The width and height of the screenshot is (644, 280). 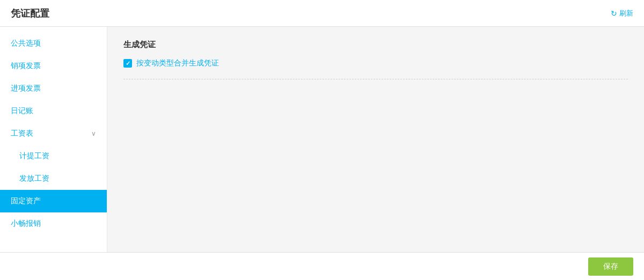 I want to click on sidebar-item-label: 发放工资, so click(x=34, y=179).